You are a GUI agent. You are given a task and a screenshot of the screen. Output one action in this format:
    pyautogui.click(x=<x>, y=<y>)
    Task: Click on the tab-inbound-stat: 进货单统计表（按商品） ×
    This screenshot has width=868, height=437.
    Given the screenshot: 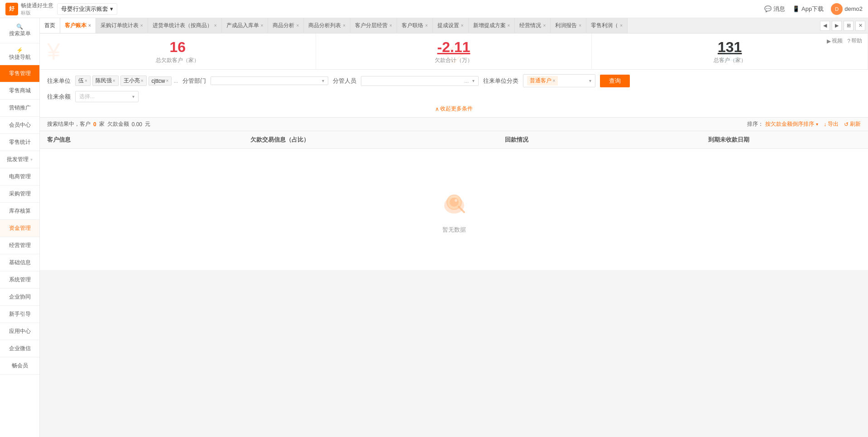 What is the action you would take?
    pyautogui.click(x=185, y=26)
    